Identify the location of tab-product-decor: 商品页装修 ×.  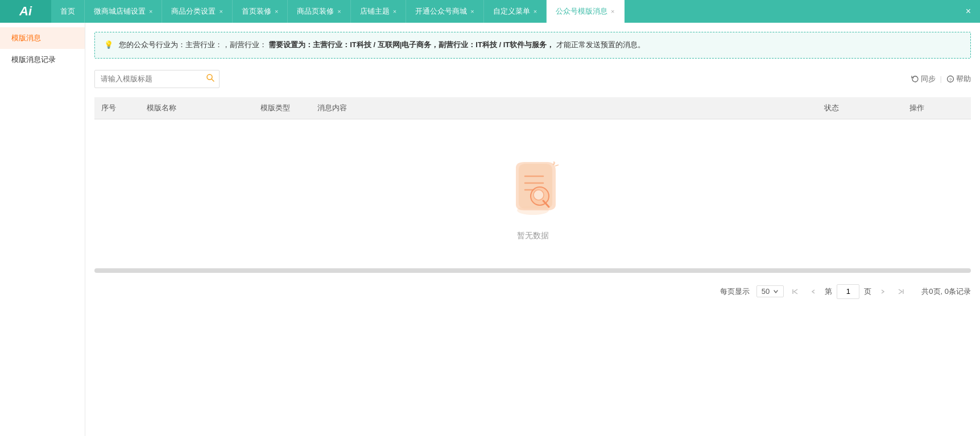
(319, 11).